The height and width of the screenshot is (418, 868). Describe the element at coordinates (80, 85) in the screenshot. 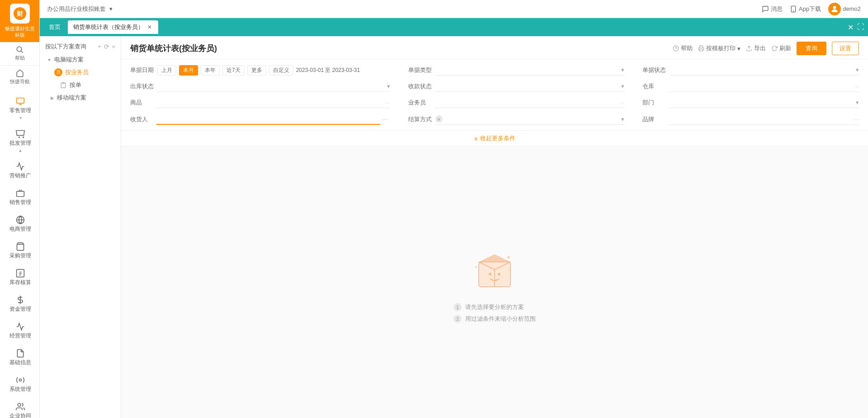

I see `tree-grandchild-order: 按单` at that location.